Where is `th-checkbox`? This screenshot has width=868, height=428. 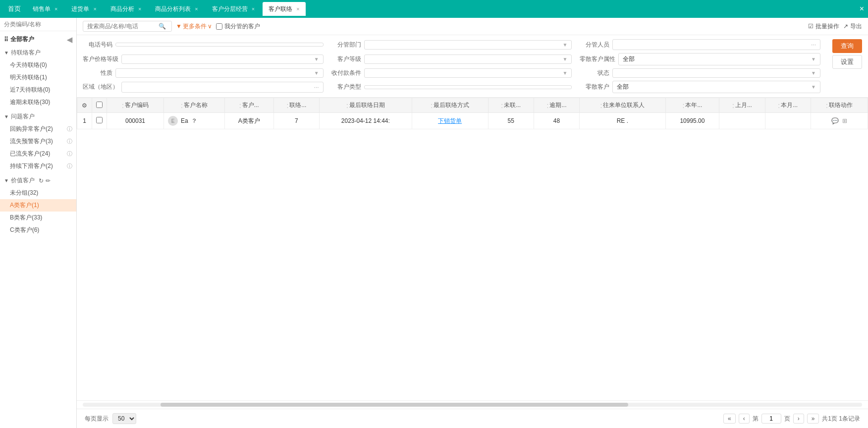 th-checkbox is located at coordinates (100, 106).